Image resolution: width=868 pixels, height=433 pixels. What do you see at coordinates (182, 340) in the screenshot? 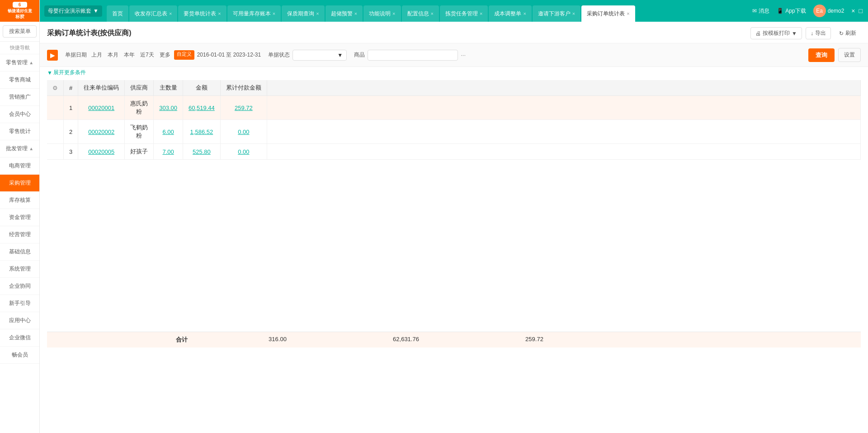
I see `footer-total-label: 合计` at bounding box center [182, 340].